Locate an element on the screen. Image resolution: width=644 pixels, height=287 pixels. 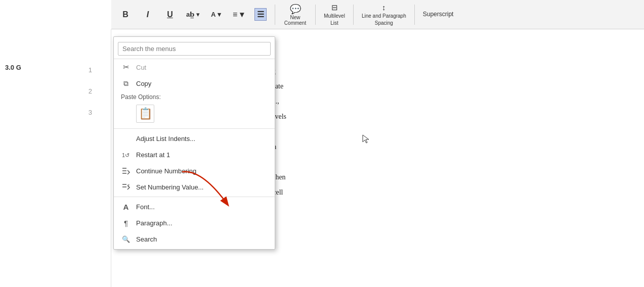
menu-item-cut: ✂ Cut is located at coordinates (194, 67).